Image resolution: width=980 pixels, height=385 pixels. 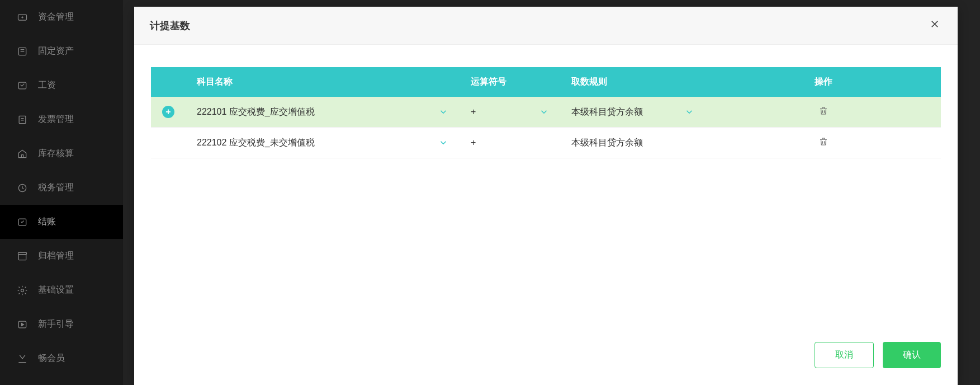 I want to click on sidebar-item-label: 工资, so click(x=47, y=85).